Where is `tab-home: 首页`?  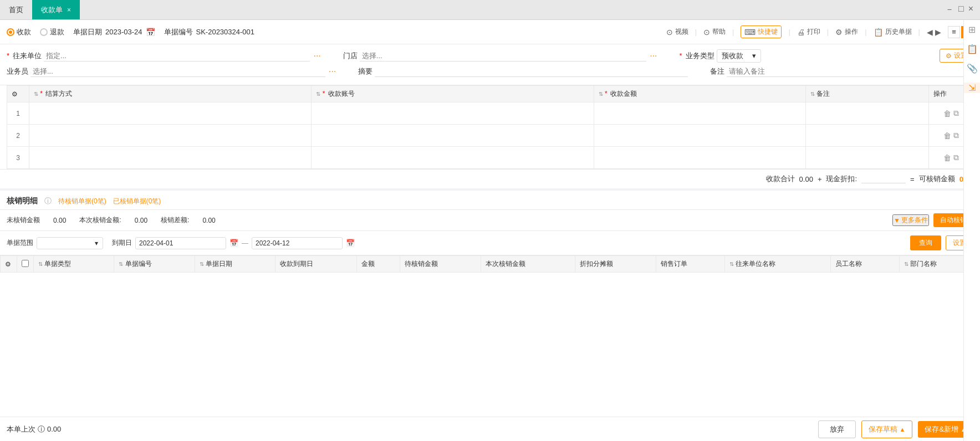
tab-home: 首页 is located at coordinates (16, 10).